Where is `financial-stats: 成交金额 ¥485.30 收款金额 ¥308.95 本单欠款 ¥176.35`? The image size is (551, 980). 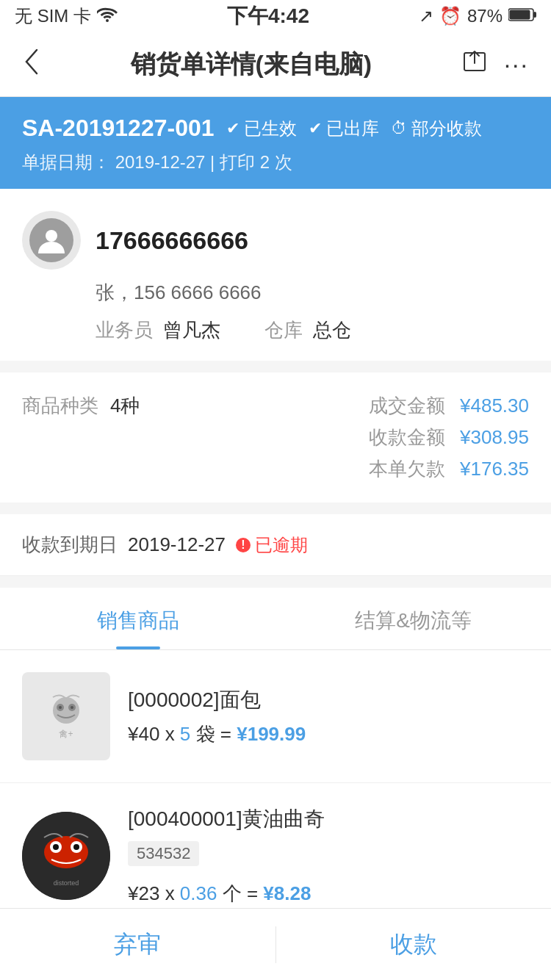
financial-stats: 成交金额 ¥485.30 收款金额 ¥308.95 本单欠款 ¥176.35 is located at coordinates (449, 438).